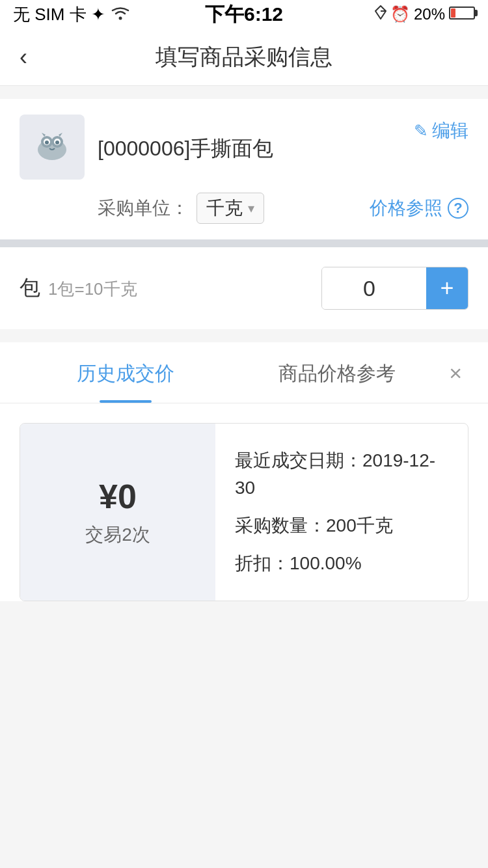  I want to click on price-reference-button: 价格参照 ?, so click(419, 208).